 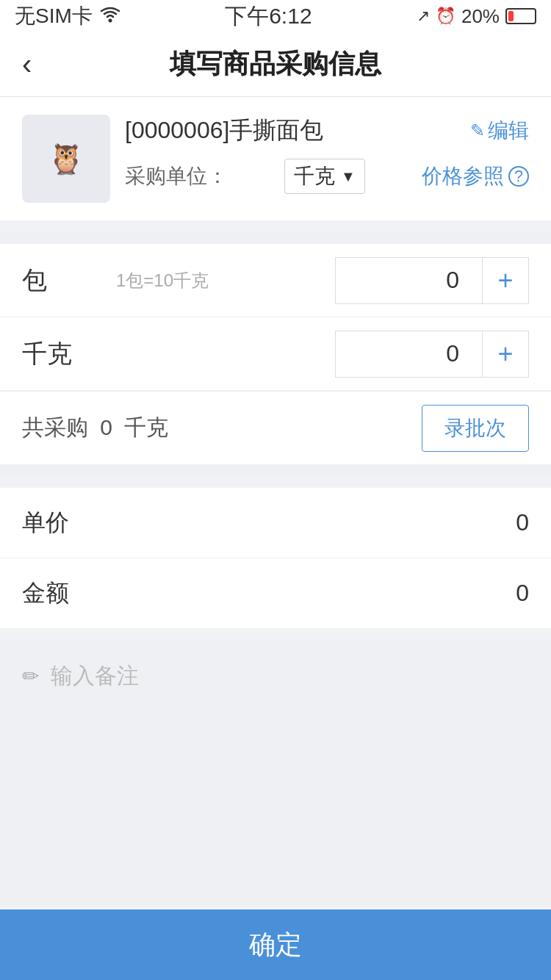 I want to click on confirm-button: 确定, so click(x=276, y=945).